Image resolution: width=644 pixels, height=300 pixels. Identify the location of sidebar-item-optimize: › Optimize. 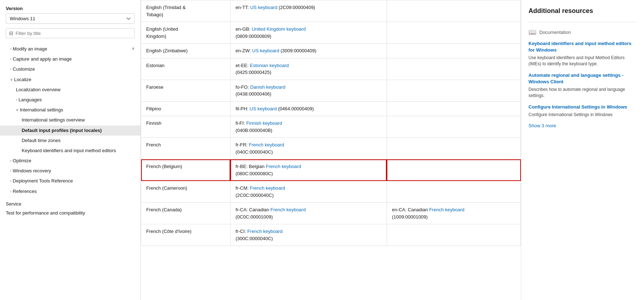
(70, 161).